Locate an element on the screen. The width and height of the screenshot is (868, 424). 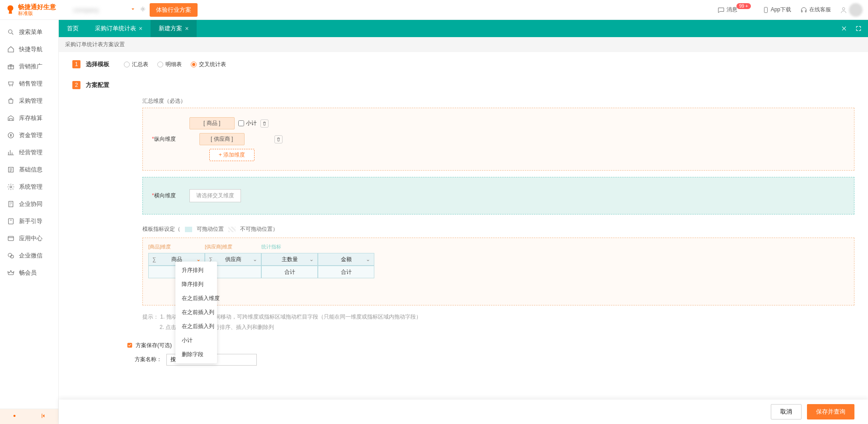
sidebar-item-marketing: 营销推广 is located at coordinates (29, 67).